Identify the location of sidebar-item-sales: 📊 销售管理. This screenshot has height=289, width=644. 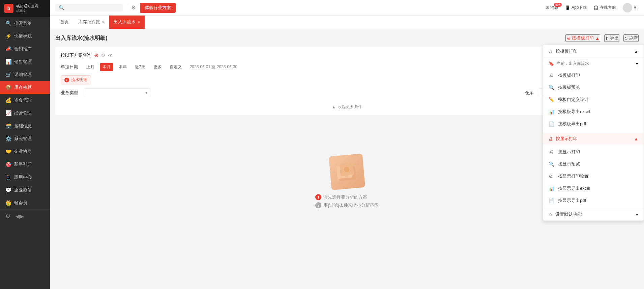
(25, 62).